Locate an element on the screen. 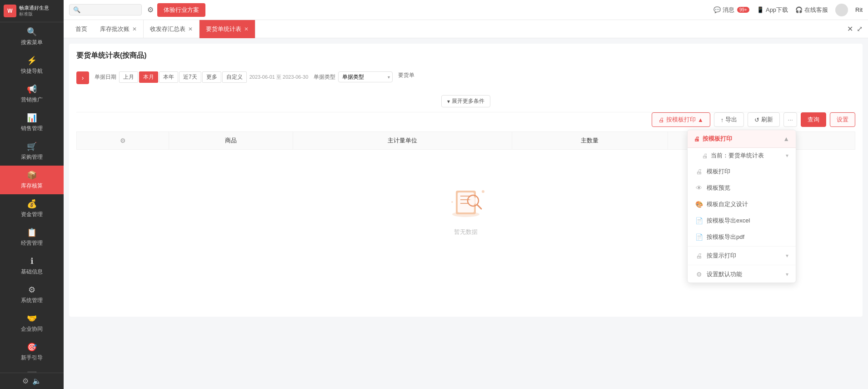 The image size is (868, 389). export-pdf-icon: 📄 is located at coordinates (699, 237).